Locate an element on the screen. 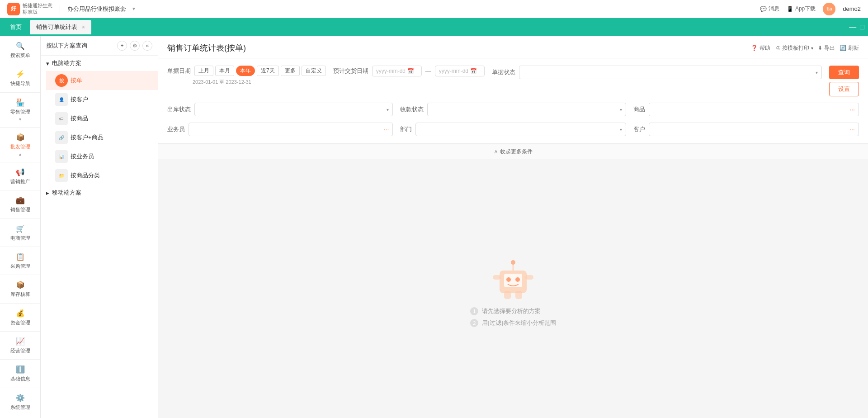  action-btns: 查询 设置 is located at coordinates (844, 81).